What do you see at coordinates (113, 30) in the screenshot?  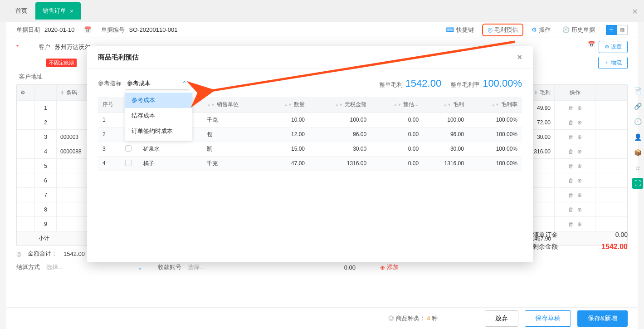 I see `doc-label: 单据编号` at bounding box center [113, 30].